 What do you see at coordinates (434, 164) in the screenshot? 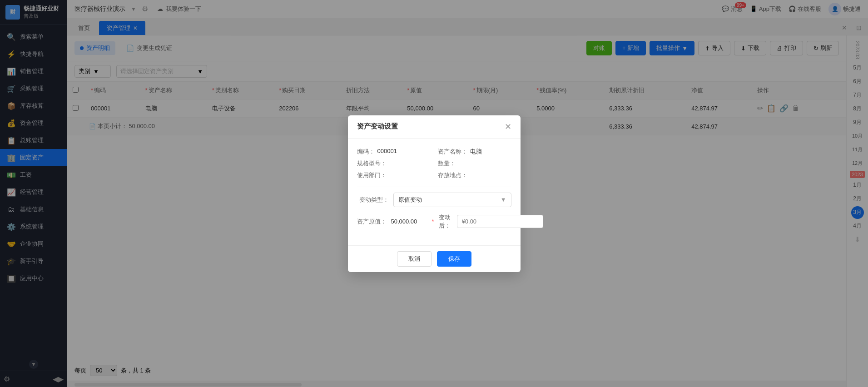
I see `modal-info-grid: 编码： 000001 资产名称： 电脑 规格型号： 数量： 使用部门：` at bounding box center [434, 164].